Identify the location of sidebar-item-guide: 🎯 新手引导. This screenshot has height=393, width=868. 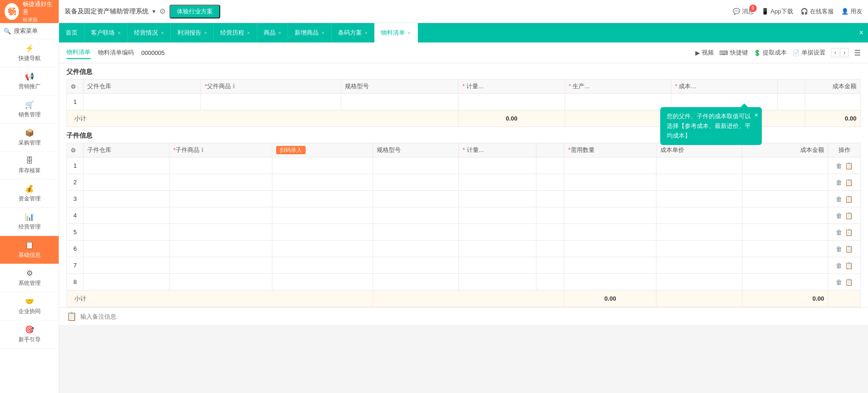
(30, 334).